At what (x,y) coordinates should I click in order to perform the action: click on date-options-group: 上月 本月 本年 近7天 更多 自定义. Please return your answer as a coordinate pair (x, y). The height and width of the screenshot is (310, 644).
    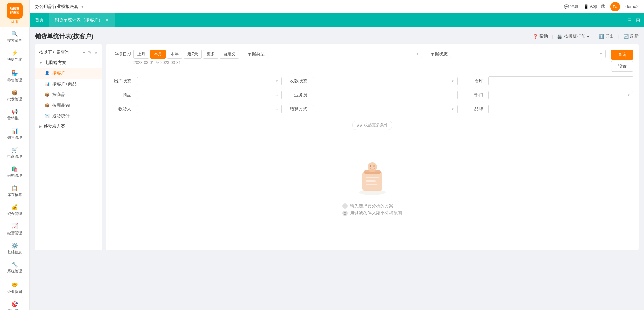
    Looking at the image, I should click on (186, 54).